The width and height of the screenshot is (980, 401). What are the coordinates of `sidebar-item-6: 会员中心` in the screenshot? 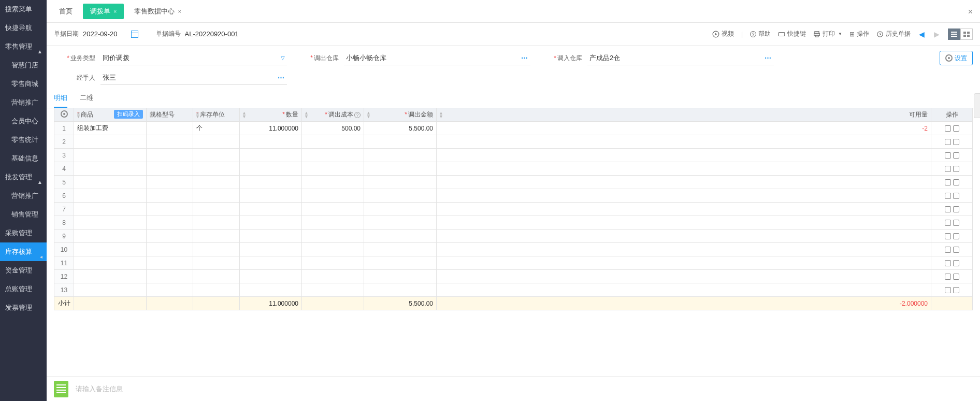 It's located at (23, 121).